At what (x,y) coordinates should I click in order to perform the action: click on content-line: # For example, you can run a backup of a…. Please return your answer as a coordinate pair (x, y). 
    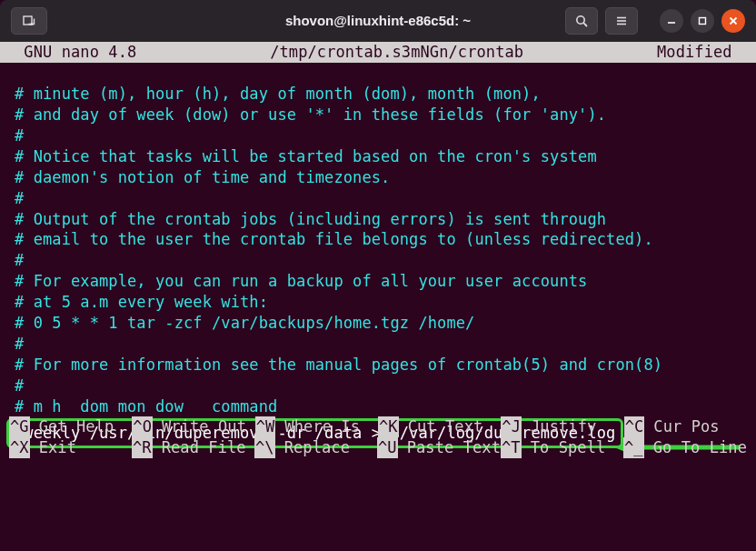
    Looking at the image, I should click on (301, 281).